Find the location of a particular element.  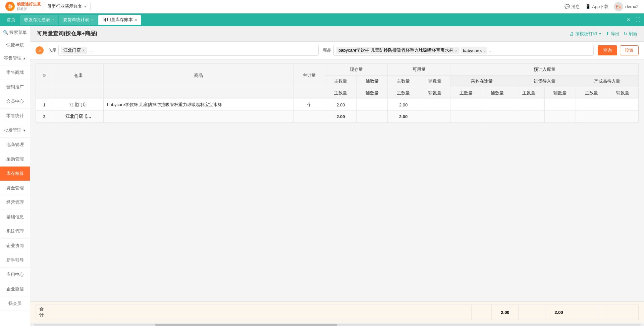

print-icon: 🖨 is located at coordinates (572, 34).